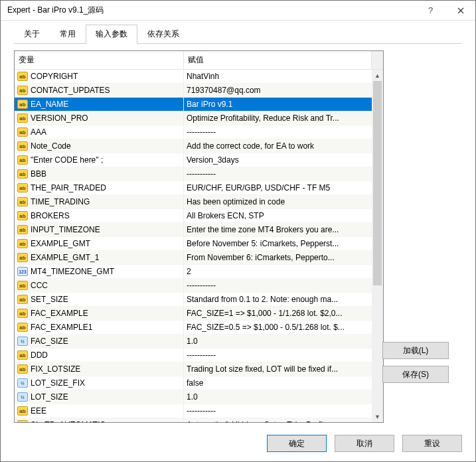  I want to click on table-row: abBROKERSAll Brokers ECN, STP, so click(193, 216).